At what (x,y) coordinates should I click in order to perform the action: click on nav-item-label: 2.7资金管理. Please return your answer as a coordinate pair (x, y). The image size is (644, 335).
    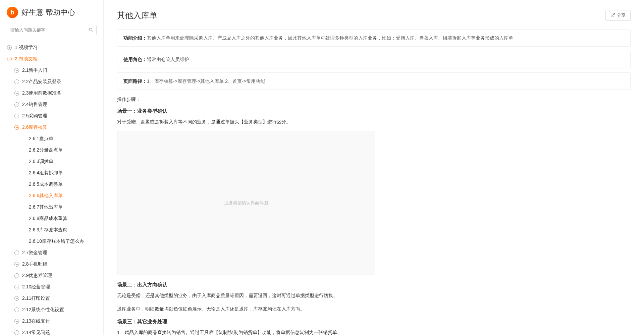
    Looking at the image, I should click on (35, 253).